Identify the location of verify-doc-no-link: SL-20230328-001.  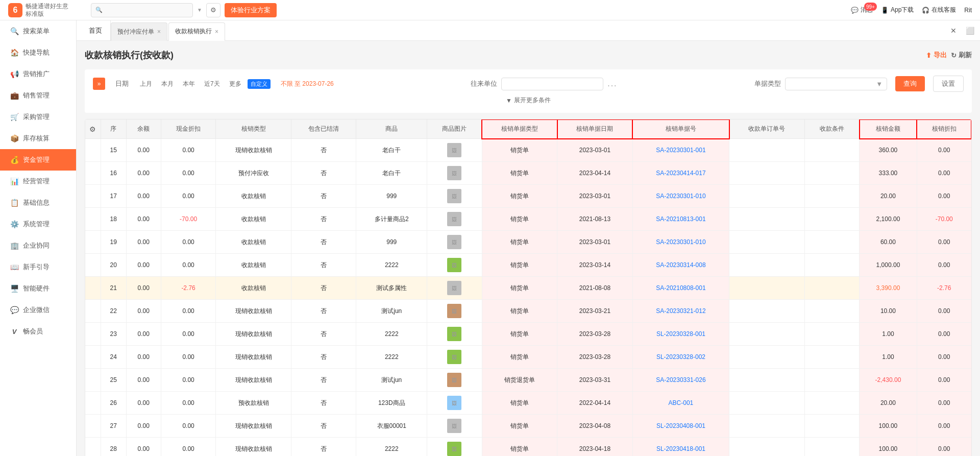
(681, 334).